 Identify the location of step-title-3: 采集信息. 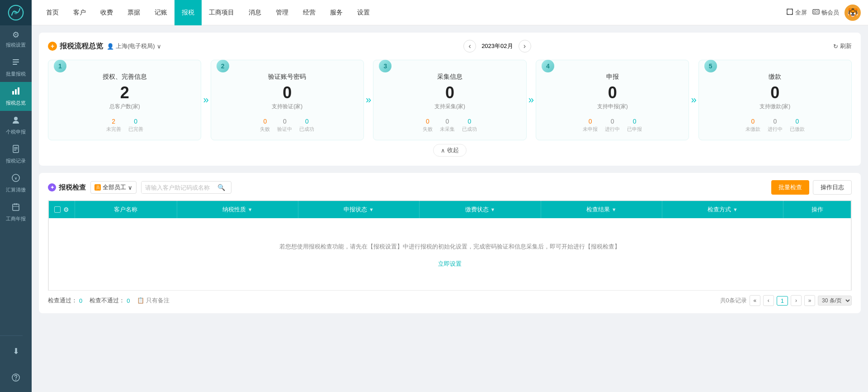
(450, 77).